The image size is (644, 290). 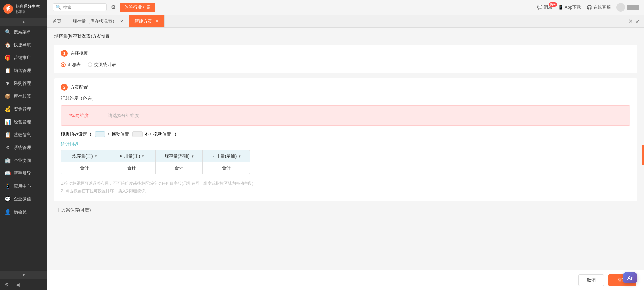 I want to click on step1-header: 1 选择模板, so click(x=346, y=53).